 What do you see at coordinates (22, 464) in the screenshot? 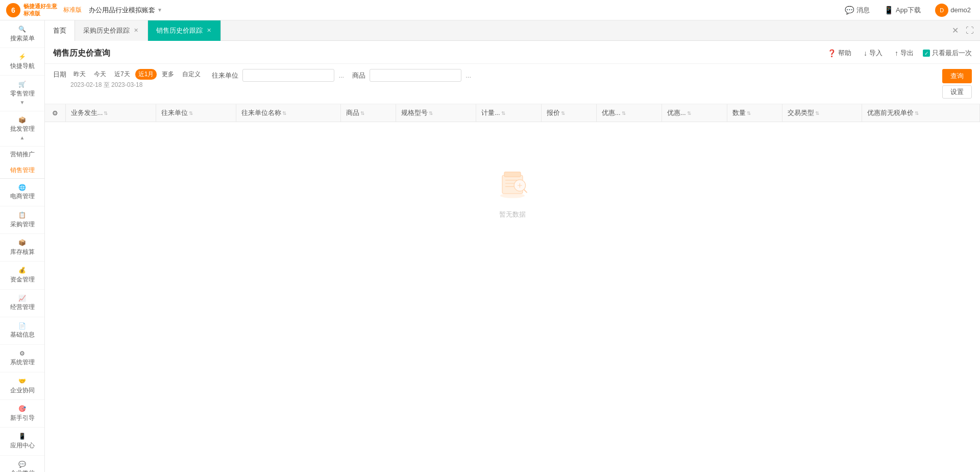
I see `sidebar-item-enterprise-wechat: 💬 企业微信` at bounding box center [22, 464].